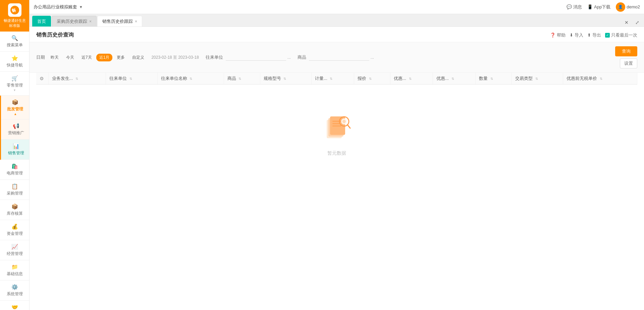 The width and height of the screenshot is (644, 310). Describe the element at coordinates (337, 79) in the screenshot. I see `data-table: ⚙ 业务发生... ⇅ 往来单位 ⇅ 往来单位名称 ⇅` at that location.